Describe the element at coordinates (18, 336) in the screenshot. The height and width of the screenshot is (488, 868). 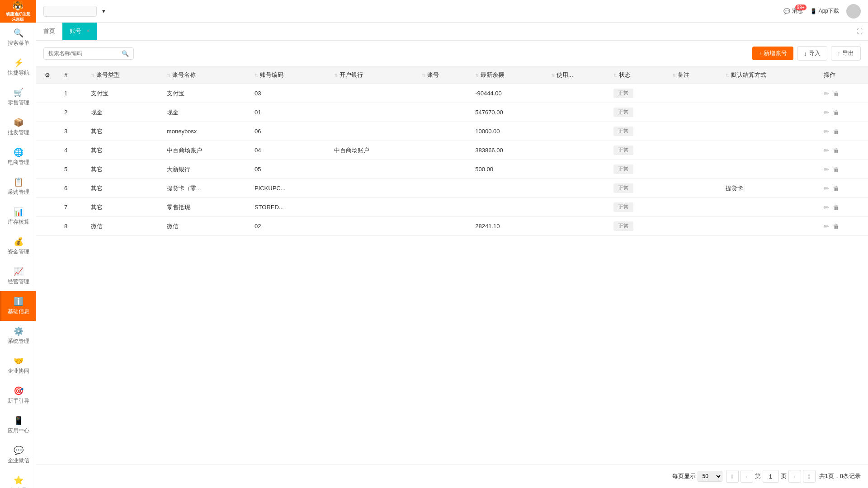
I see `sidebar-item-sys-mgmt: ⚙️系统管理` at that location.